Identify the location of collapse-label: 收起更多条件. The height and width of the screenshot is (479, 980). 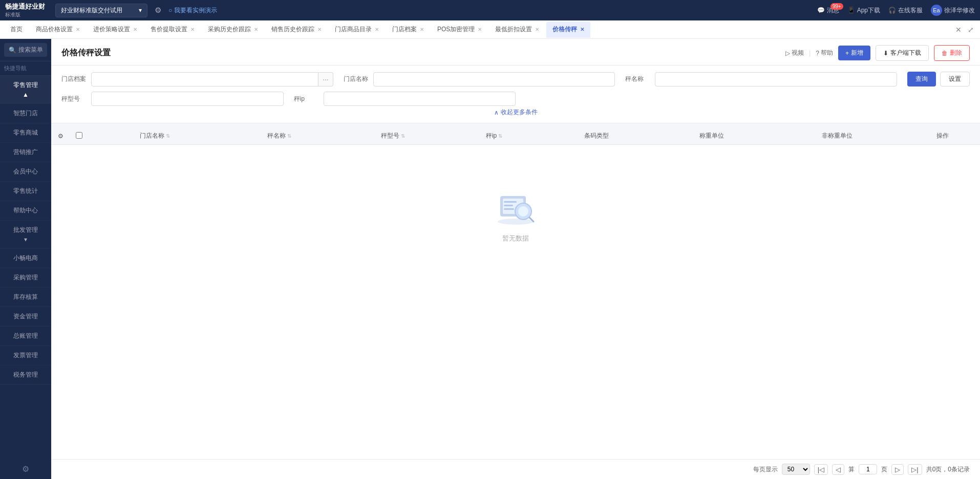
(519, 113).